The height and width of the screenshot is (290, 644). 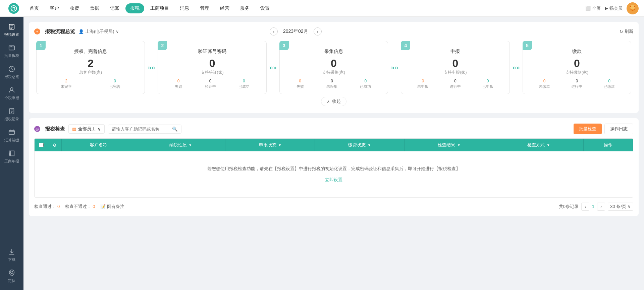 What do you see at coordinates (12, 153) in the screenshot?
I see `sidebar: 报税设置 批量报税 报税总览` at bounding box center [12, 153].